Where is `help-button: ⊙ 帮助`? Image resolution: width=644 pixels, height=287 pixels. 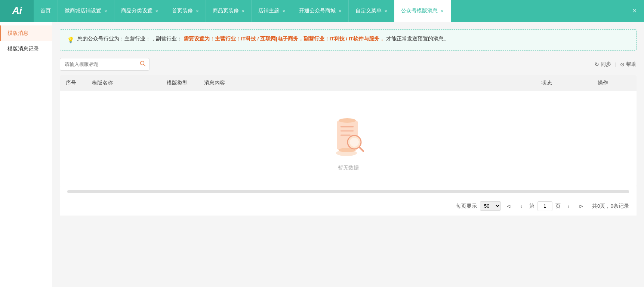
help-button: ⊙ 帮助 is located at coordinates (628, 64).